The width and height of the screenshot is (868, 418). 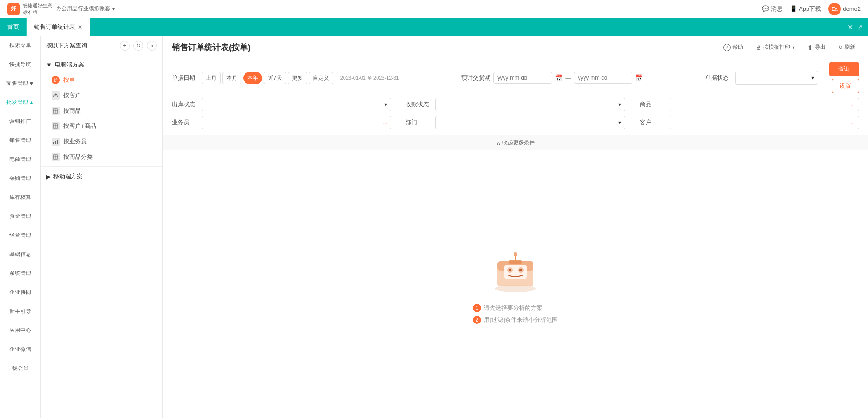 What do you see at coordinates (793, 48) in the screenshot?
I see `template-print-arrow-icon: ▾` at bounding box center [793, 48].